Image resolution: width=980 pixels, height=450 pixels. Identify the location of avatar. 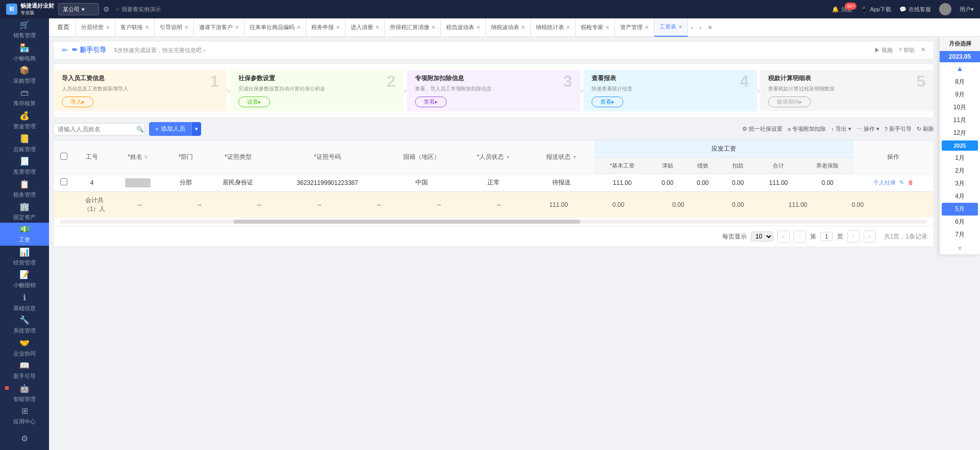
(945, 9).